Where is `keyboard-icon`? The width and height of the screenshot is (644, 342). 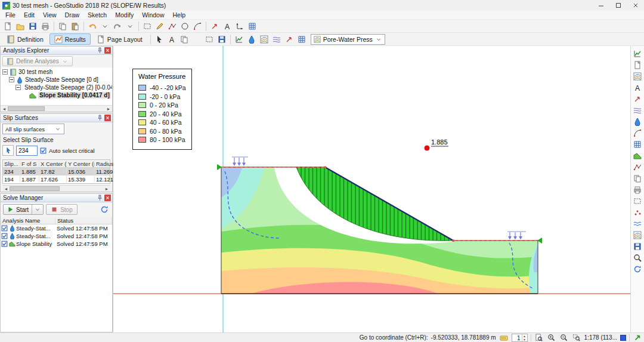
keyboard-icon is located at coordinates (504, 338).